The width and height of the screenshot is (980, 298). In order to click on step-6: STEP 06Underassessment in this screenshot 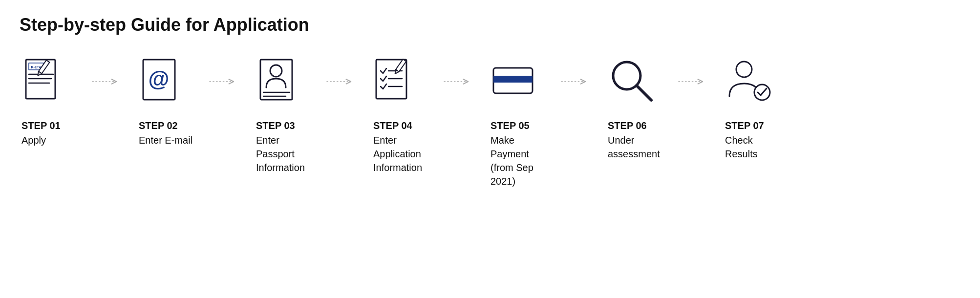, I will do `click(664, 107)`.